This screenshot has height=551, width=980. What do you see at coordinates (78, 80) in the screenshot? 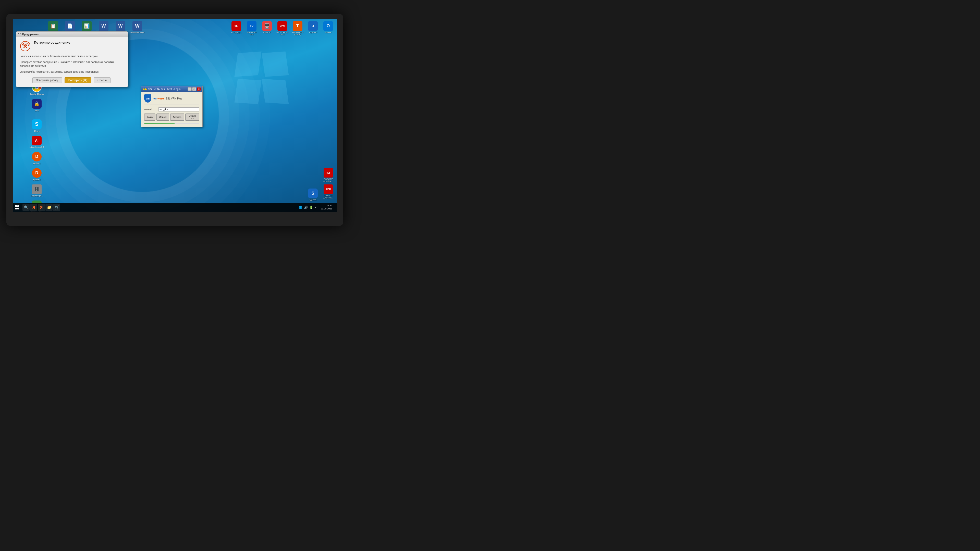
I see `retry-button: Повторить (12)` at bounding box center [78, 80].